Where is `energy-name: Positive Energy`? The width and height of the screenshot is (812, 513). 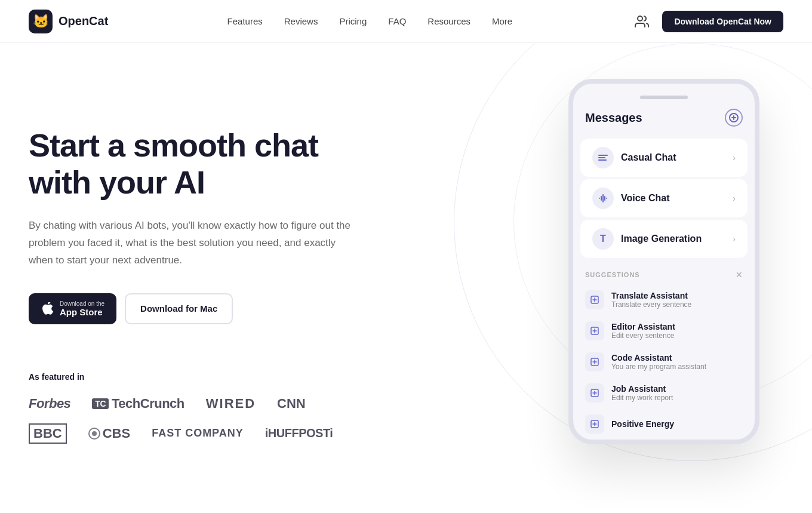
energy-name: Positive Energy is located at coordinates (642, 424).